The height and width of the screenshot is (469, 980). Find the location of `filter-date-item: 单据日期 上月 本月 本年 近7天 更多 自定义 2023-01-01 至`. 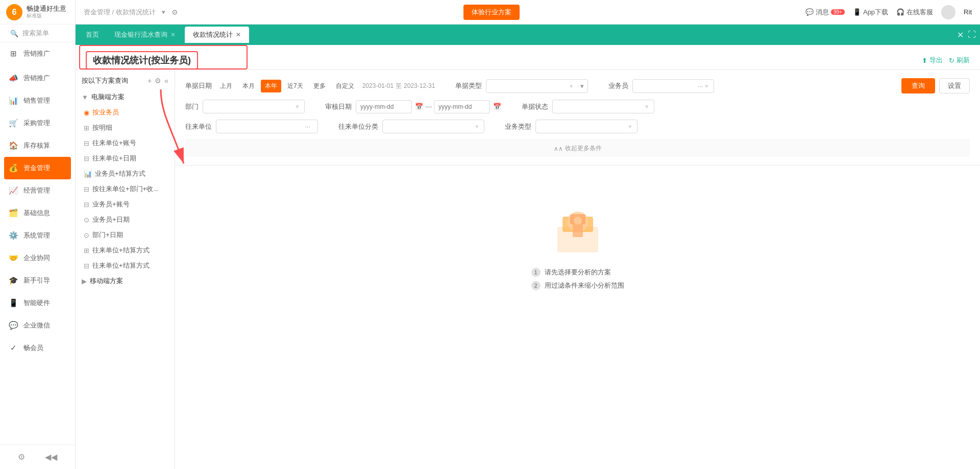

filter-date-item: 单据日期 上月 本月 本年 近7天 更多 自定义 2023-01-01 至 is located at coordinates (310, 86).